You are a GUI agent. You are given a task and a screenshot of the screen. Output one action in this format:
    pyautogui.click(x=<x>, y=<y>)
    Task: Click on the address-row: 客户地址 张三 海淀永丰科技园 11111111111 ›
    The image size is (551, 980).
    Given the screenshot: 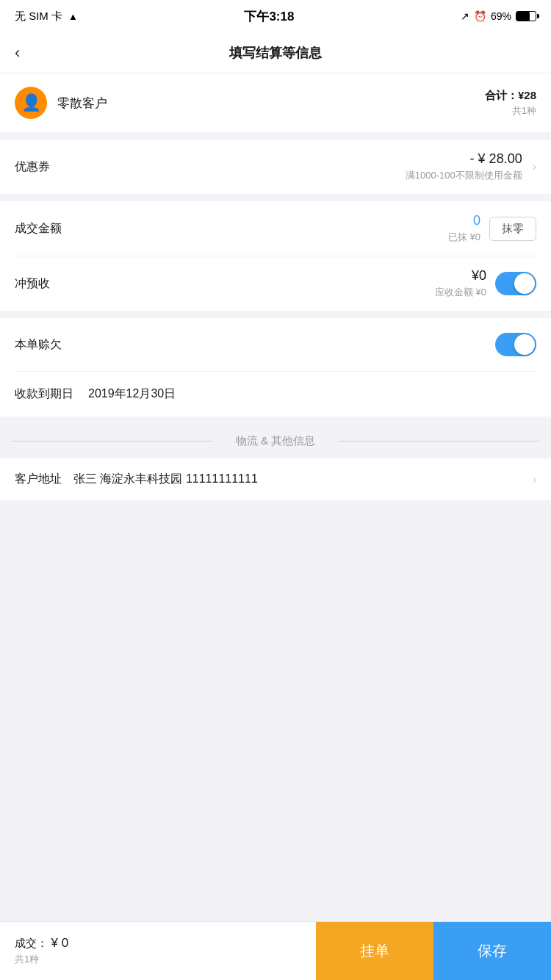 What is the action you would take?
    pyautogui.click(x=276, y=479)
    